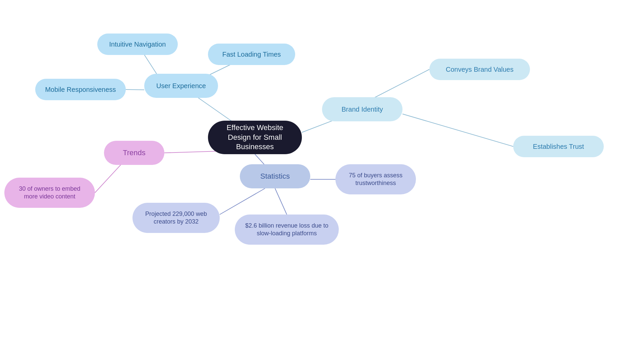 The height and width of the screenshot is (363, 644). What do you see at coordinates (80, 89) in the screenshot?
I see `mobile-responsiveness-node: Mobile Responsiveness` at bounding box center [80, 89].